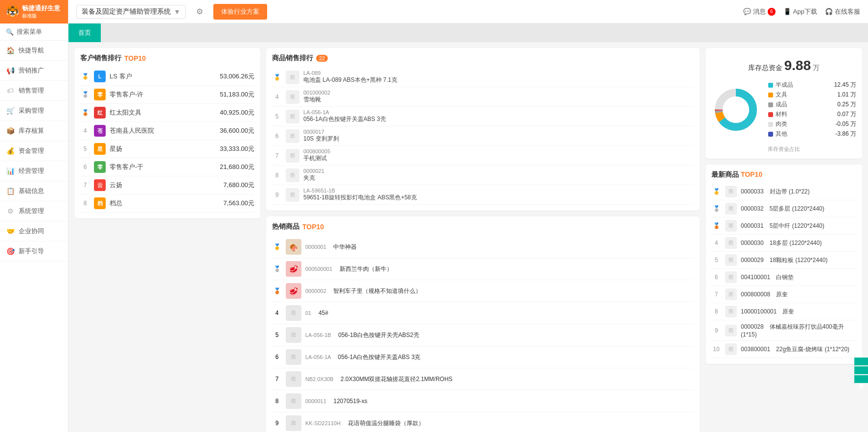  Describe the element at coordinates (34, 231) in the screenshot. I see `sidebar-item-enterprise: 🤝 企业协同` at that location.